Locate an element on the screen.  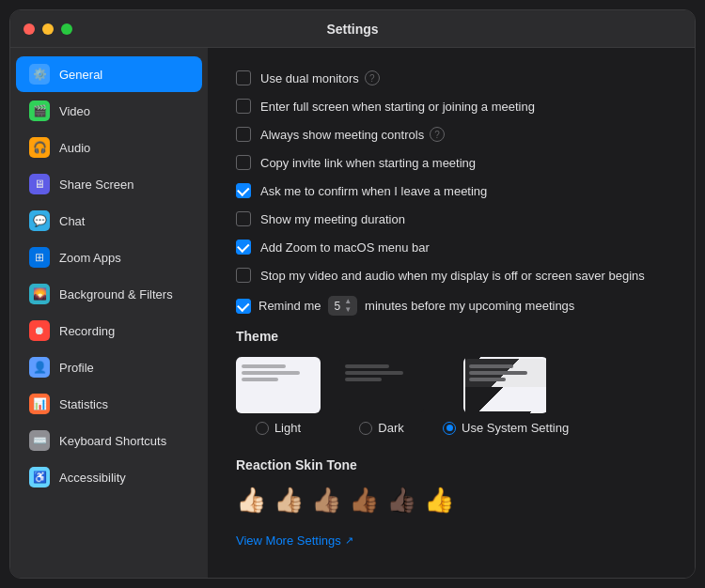
stepper-value: 5 is located at coordinates (337, 306).